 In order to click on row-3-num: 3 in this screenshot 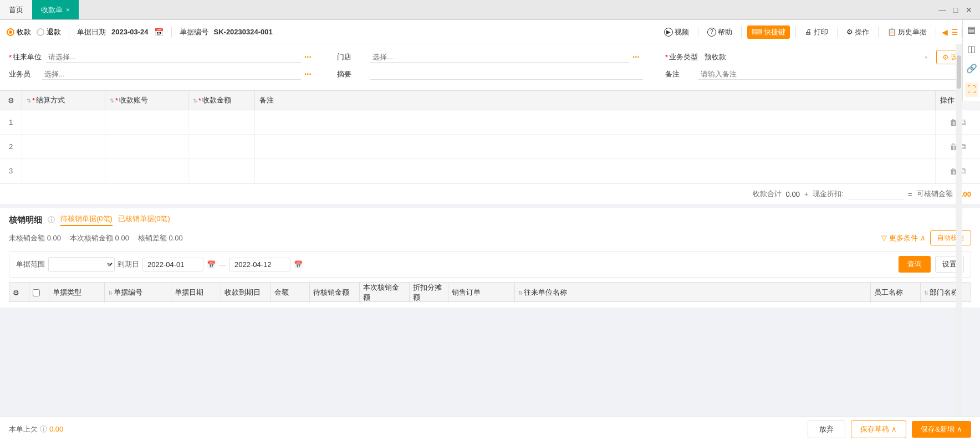, I will do `click(11, 171)`.